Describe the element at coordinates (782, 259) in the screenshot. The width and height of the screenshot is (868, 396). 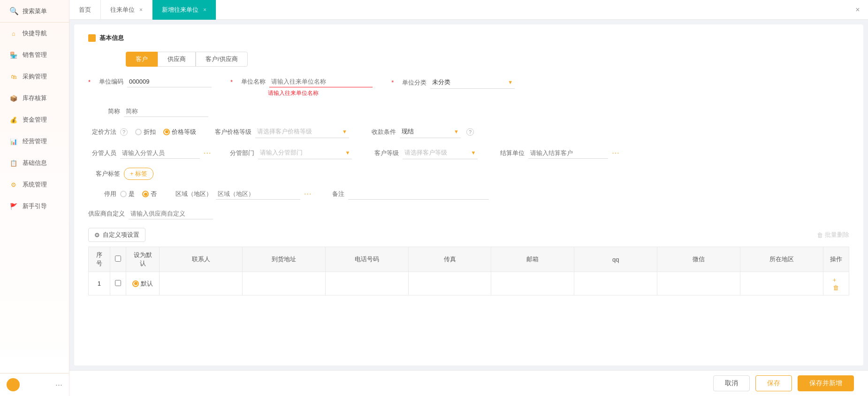
I see `col-area: 所在地区` at that location.